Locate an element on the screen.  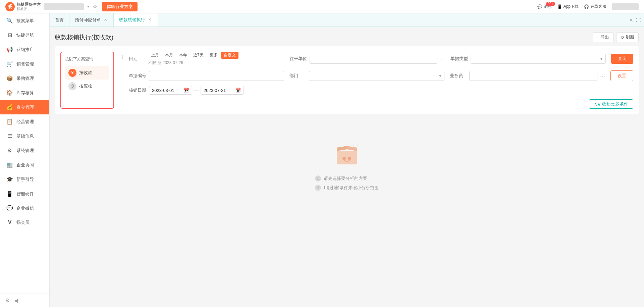
sidebar-item-basicinfo: ☰ 基础信息 is located at coordinates (25, 136).